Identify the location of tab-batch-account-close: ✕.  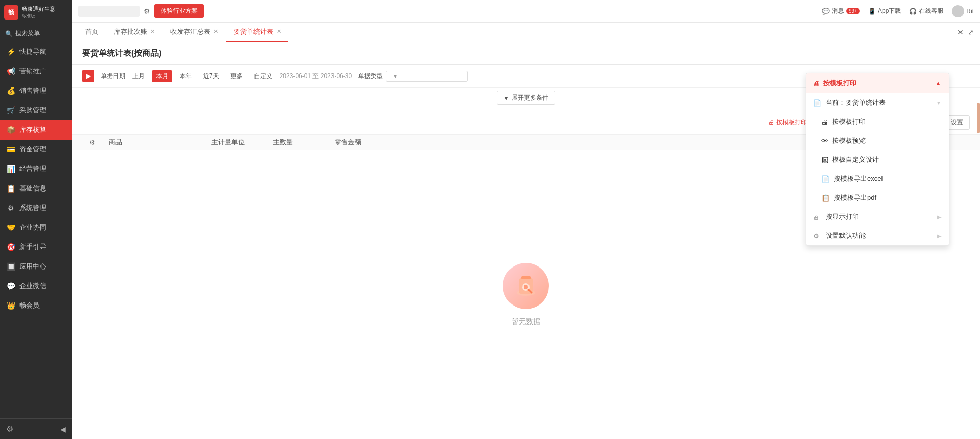
(153, 32).